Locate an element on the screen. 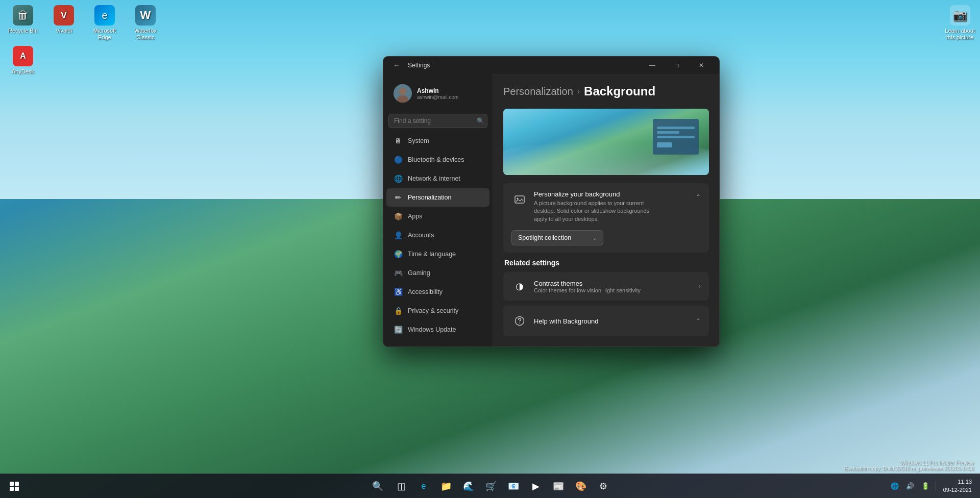 The height and width of the screenshot is (498, 980). eval-line2: Evaluation copy, Build 22518.rs_prerelea… is located at coordinates (909, 468).